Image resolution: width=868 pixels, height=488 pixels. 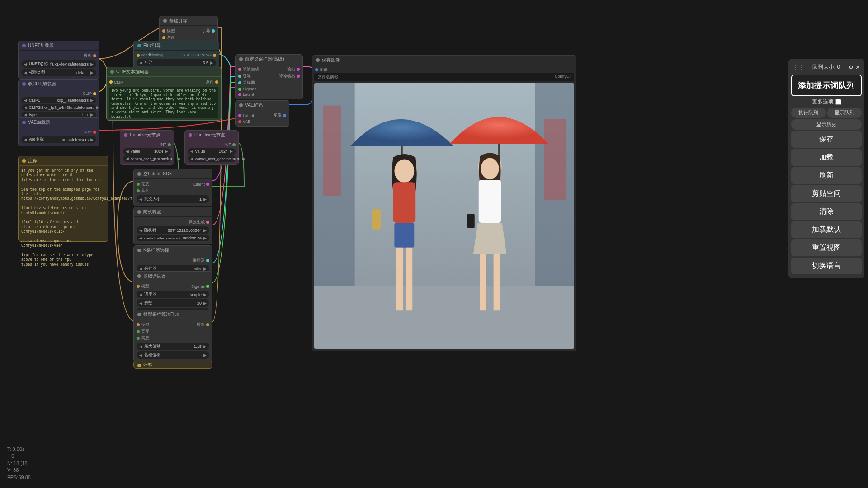 What do you see at coordinates (262, 113) in the screenshot?
I see `node-vae-decode: VAE解码 Latent图像 VAE` at bounding box center [262, 113].